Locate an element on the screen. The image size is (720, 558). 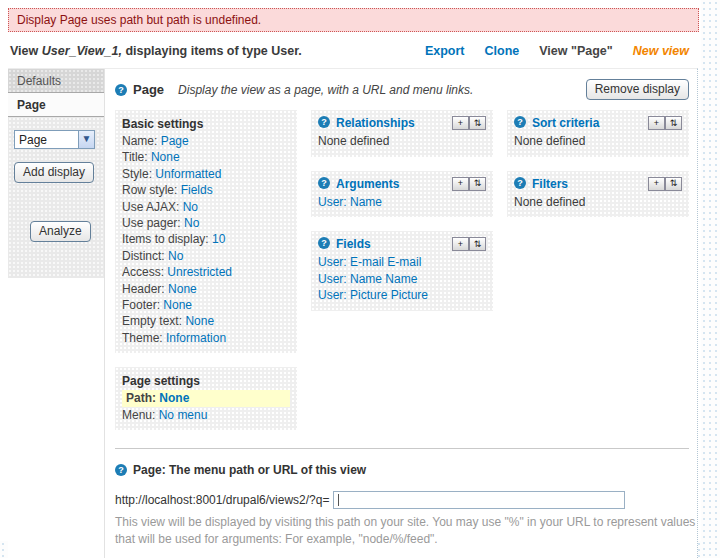
display-title: Page is located at coordinates (148, 90).